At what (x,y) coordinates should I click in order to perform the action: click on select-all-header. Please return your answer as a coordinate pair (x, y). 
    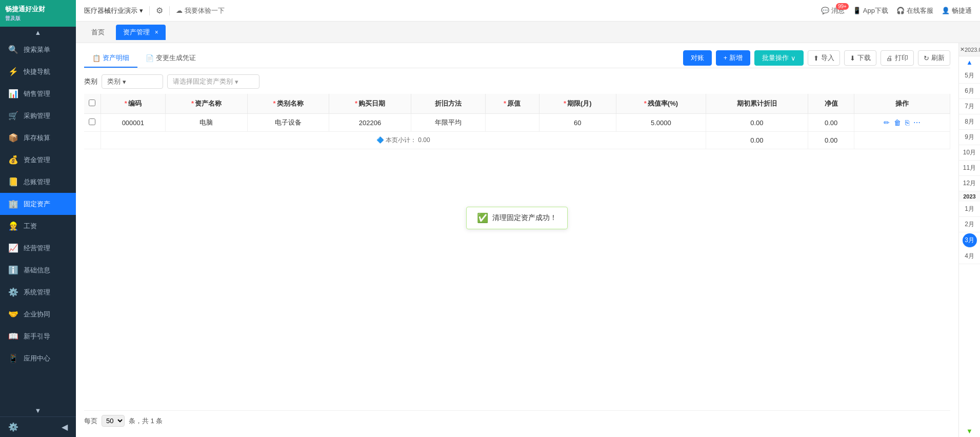
    Looking at the image, I should click on (92, 104).